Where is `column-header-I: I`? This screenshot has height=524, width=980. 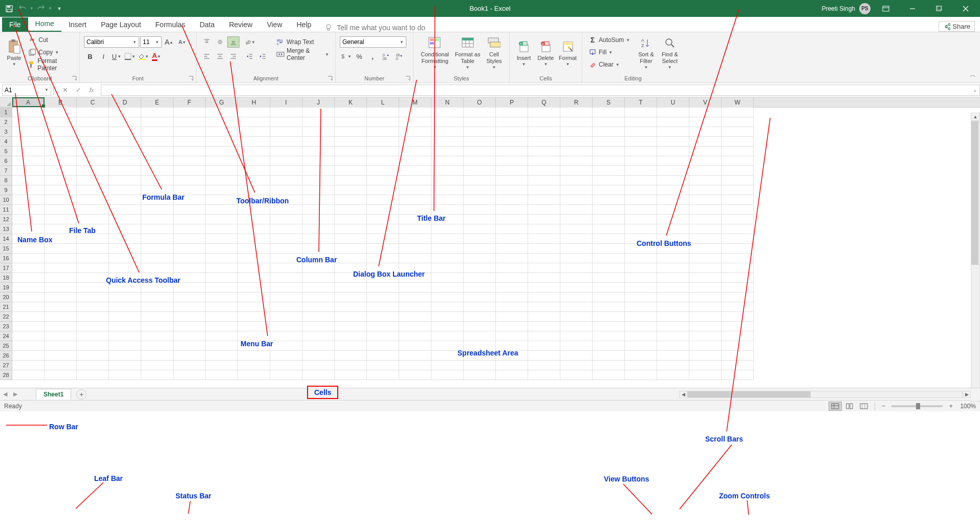
column-header-I: I is located at coordinates (287, 102).